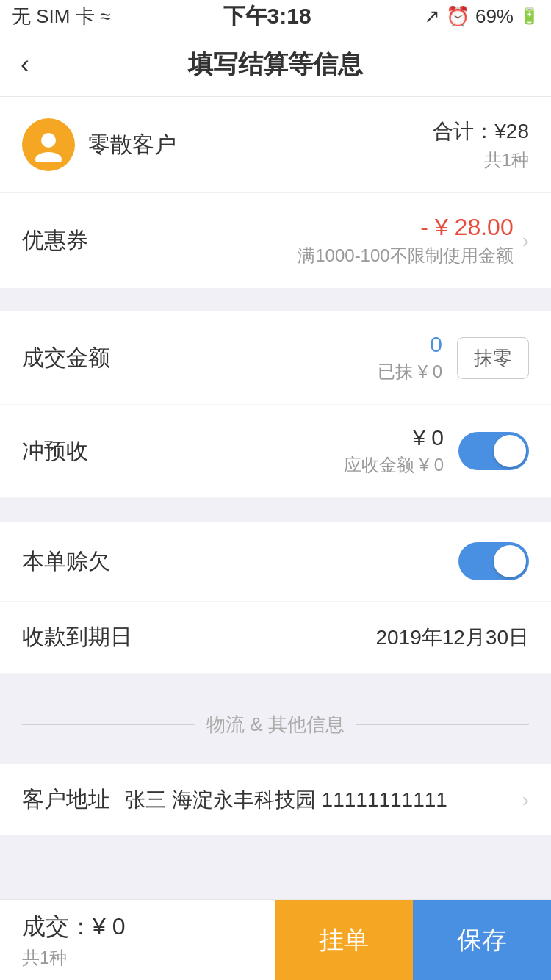  I want to click on transaction-label: 成交金额, so click(66, 359).